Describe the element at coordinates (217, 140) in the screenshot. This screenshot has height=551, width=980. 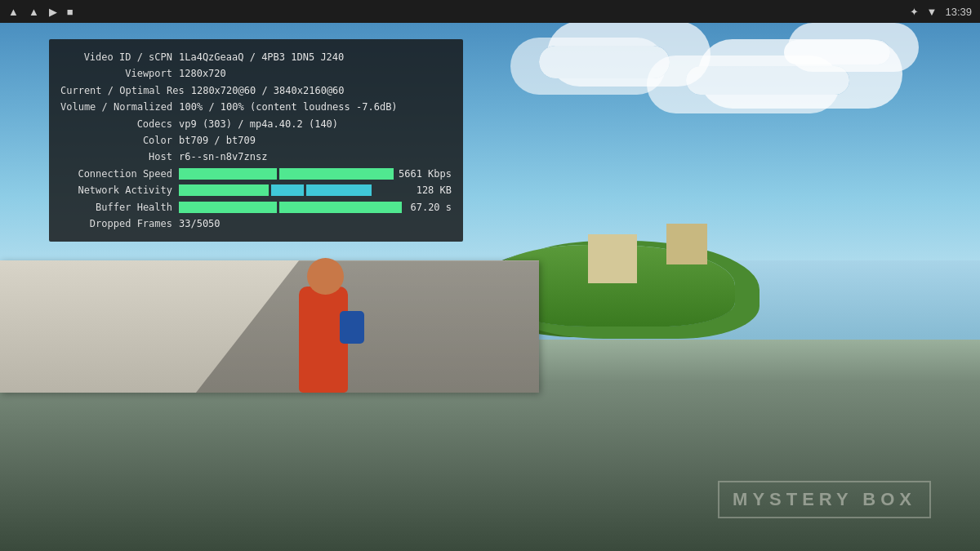
I see `color-value: bt709 / bt709` at that location.